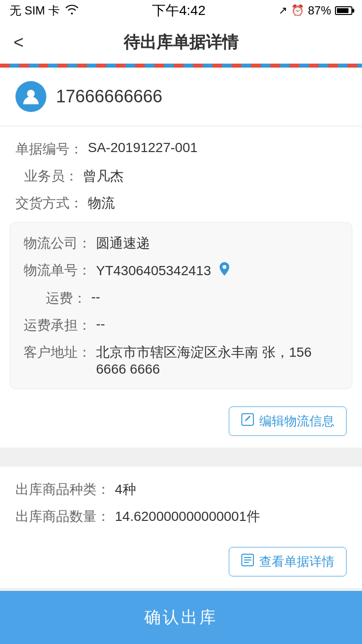 This screenshot has height=644, width=362. What do you see at coordinates (109, 97) in the screenshot?
I see `phone-number: 17666666666` at bounding box center [109, 97].